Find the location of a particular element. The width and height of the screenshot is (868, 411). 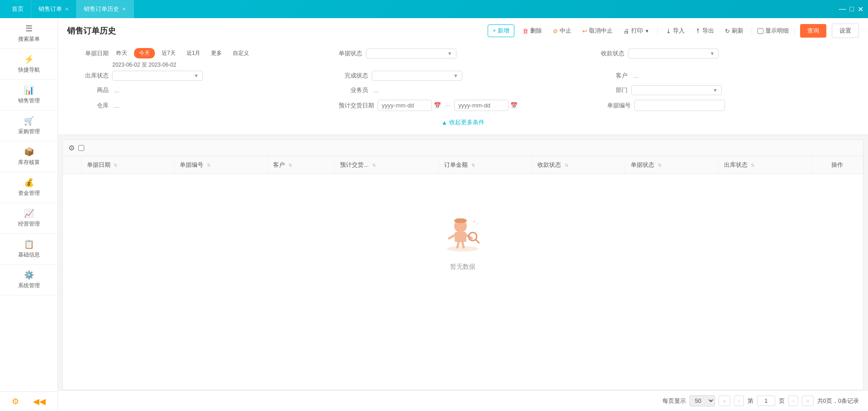

th-order-no: 单据编号 ⇅ is located at coordinates (221, 165).